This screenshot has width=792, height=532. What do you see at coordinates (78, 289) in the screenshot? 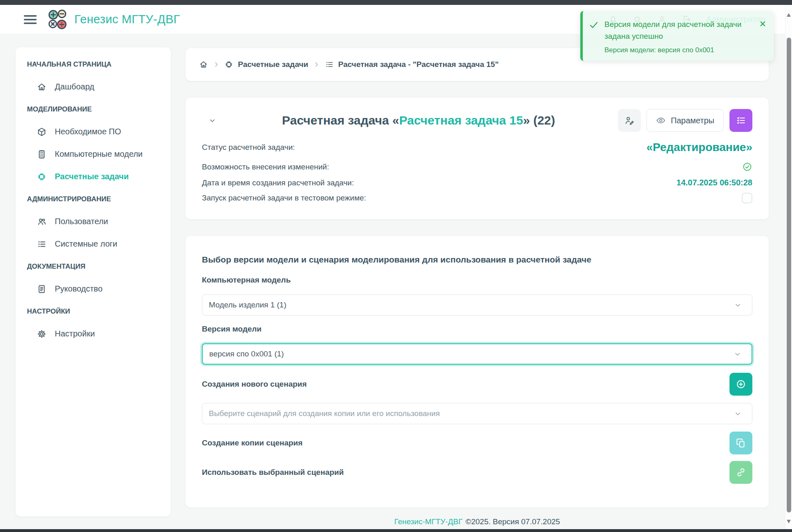
I see `sidebar-item-label: Руководство` at bounding box center [78, 289].